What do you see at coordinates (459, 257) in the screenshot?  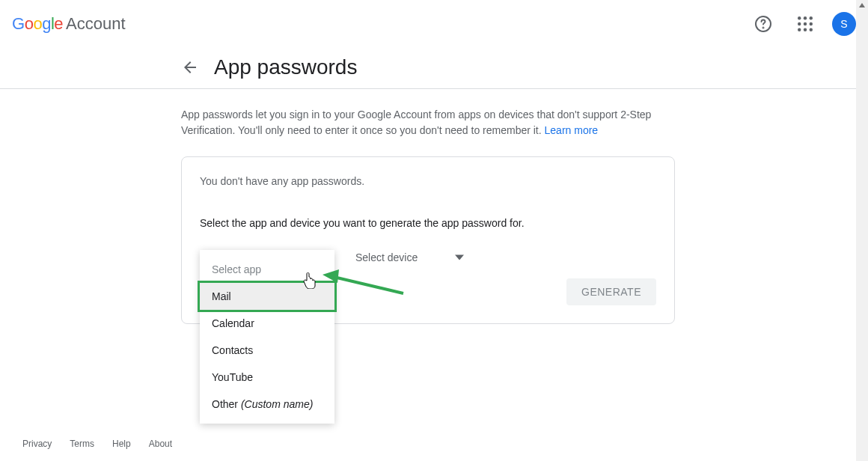 I see `chevron-down-icon` at bounding box center [459, 257].